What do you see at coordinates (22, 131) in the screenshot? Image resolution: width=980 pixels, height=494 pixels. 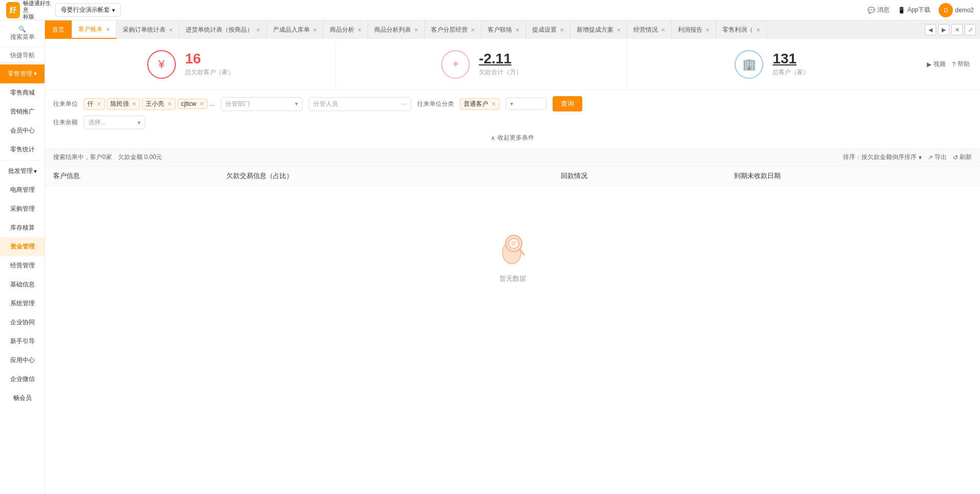 I see `sidebar-item-member-center: 会员中心` at bounding box center [22, 131].